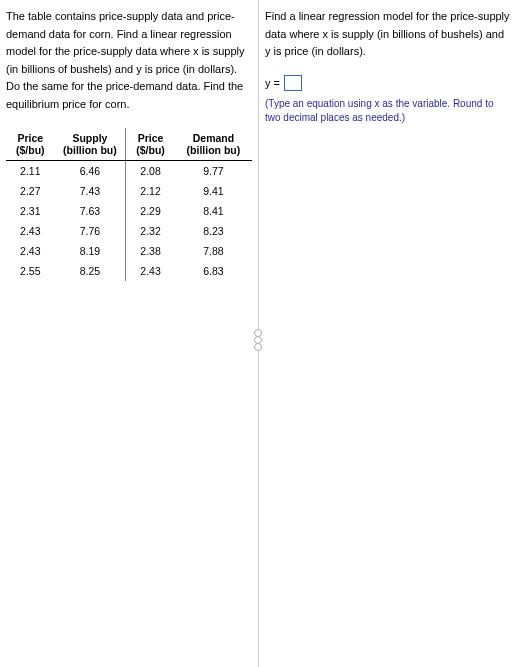 The height and width of the screenshot is (667, 520). What do you see at coordinates (90, 211) in the screenshot?
I see `cell: 7.63` at bounding box center [90, 211].